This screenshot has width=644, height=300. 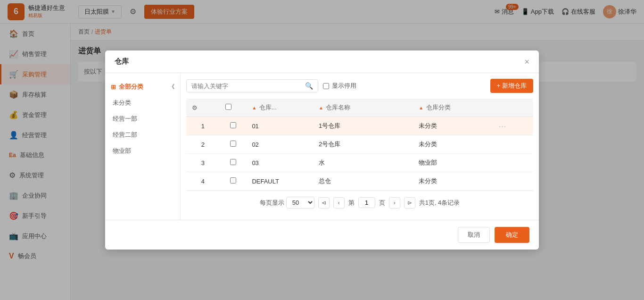 I want to click on row-category-1: 未分类, so click(x=453, y=126).